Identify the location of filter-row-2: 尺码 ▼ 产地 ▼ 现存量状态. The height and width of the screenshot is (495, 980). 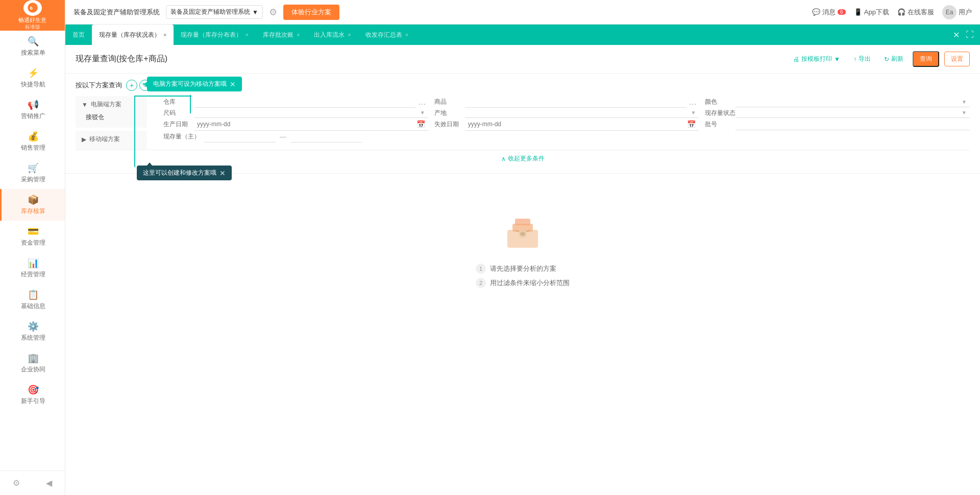
(567, 113).